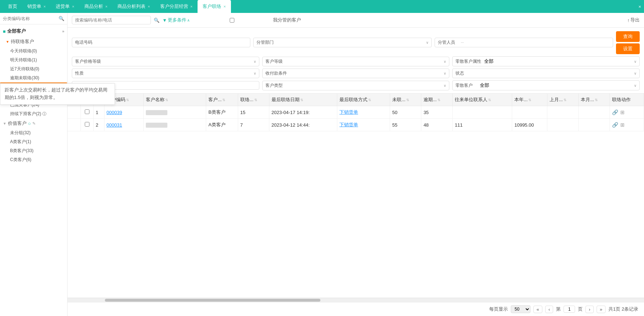 This screenshot has width=644, height=316. Describe the element at coordinates (356, 300) in the screenshot. I see `horizontal-scrollbar` at that location.